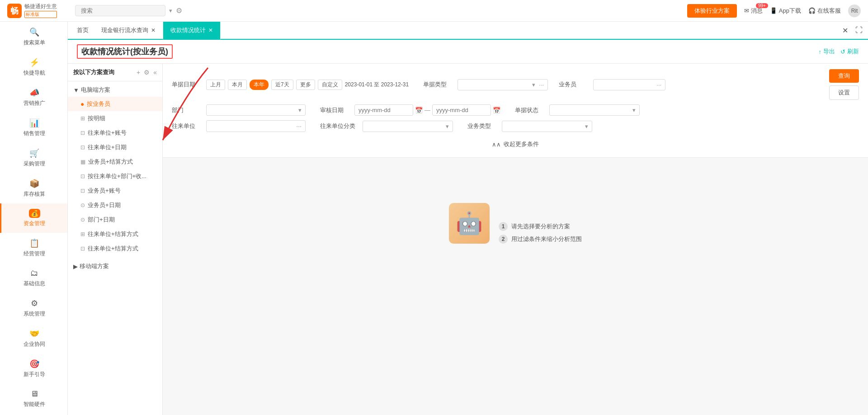 Image resolution: width=868 pixels, height=415 pixels. What do you see at coordinates (854, 11) in the screenshot?
I see `user-profile: Rit` at bounding box center [854, 11].